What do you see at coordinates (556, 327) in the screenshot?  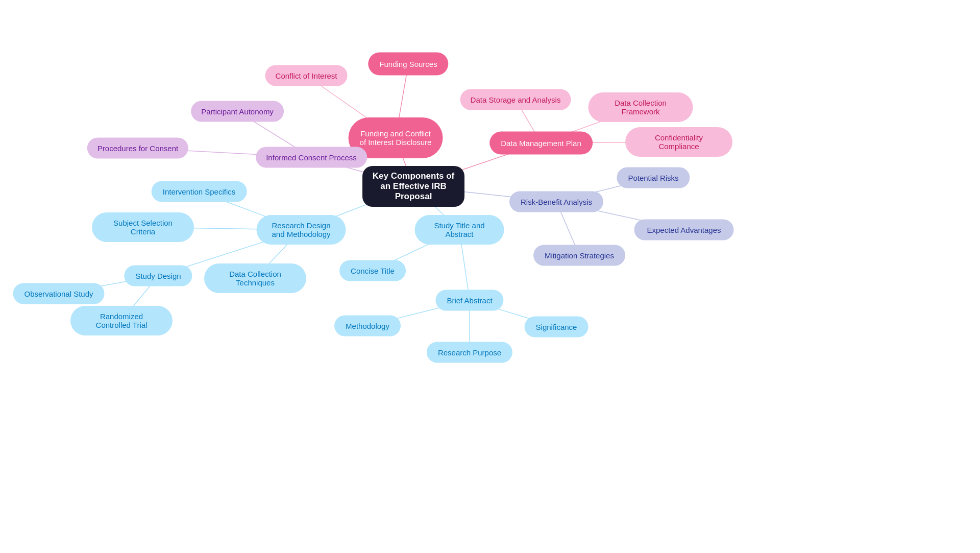 I see `node-significance: Significance` at bounding box center [556, 327].